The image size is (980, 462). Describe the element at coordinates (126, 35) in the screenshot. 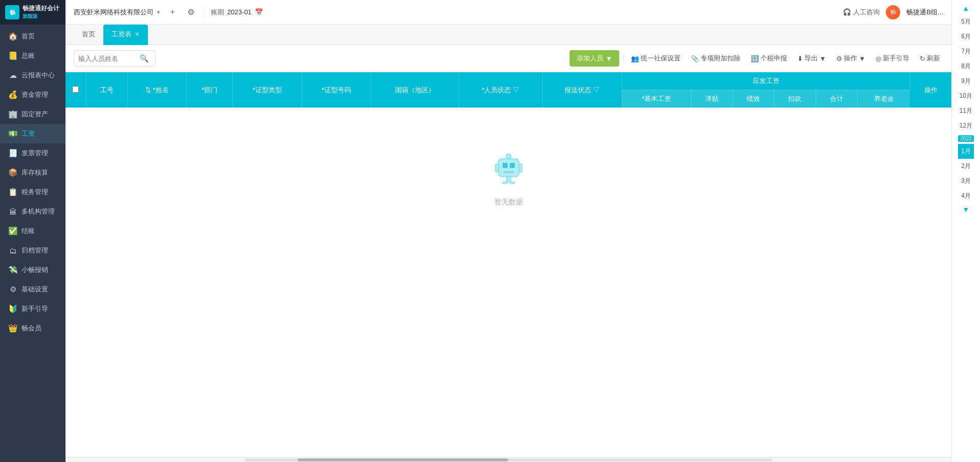

I see `tab-salary-table: 工资表 ✕` at that location.